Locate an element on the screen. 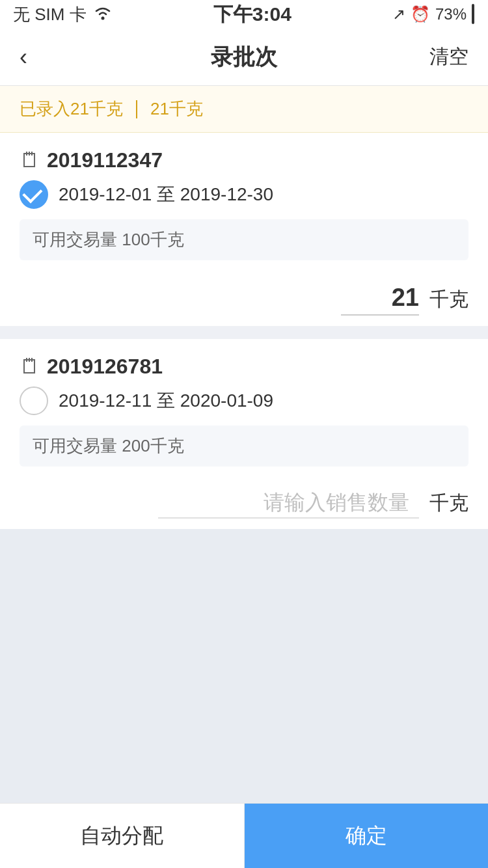 This screenshot has height=868, width=488. total-amount: 21千克 is located at coordinates (177, 109).